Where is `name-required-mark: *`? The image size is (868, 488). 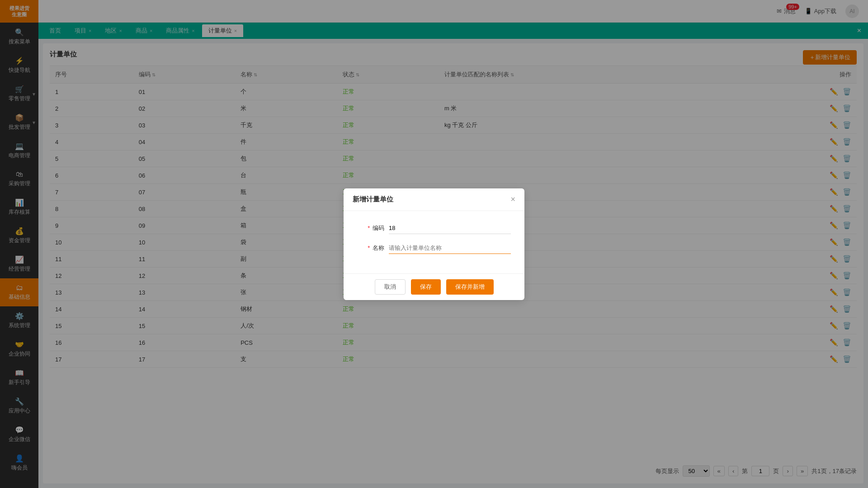
name-required-mark: * is located at coordinates (369, 248).